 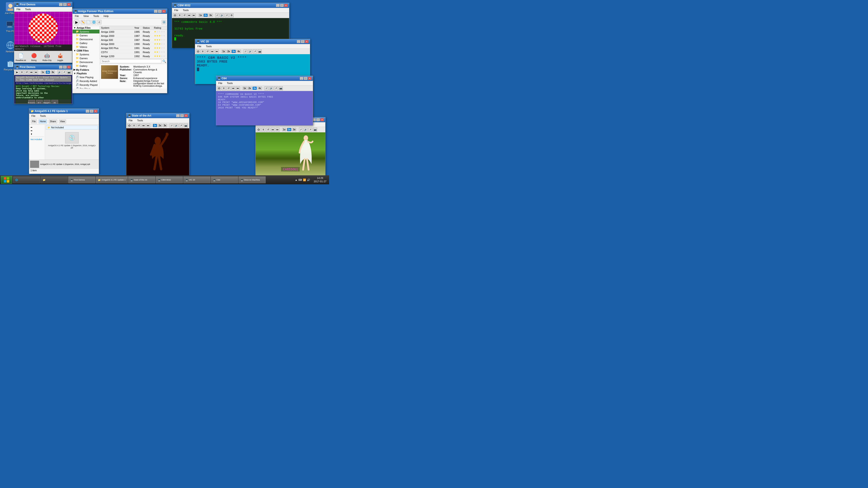 I want to click on vic20-vol: 🔊, so click(x=250, y=52).